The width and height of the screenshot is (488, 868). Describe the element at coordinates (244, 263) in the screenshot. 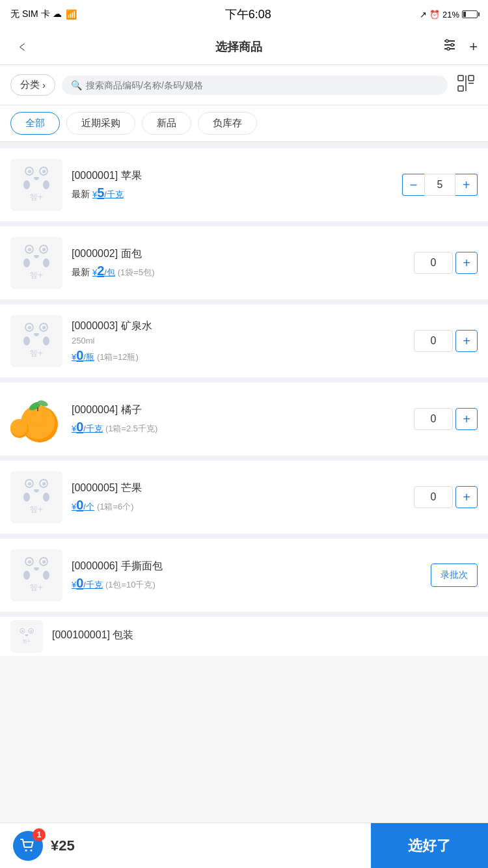

I see `product-item: 智+ [0000002] 面包 最新 ¥2/包 (1袋=5包) +` at that location.